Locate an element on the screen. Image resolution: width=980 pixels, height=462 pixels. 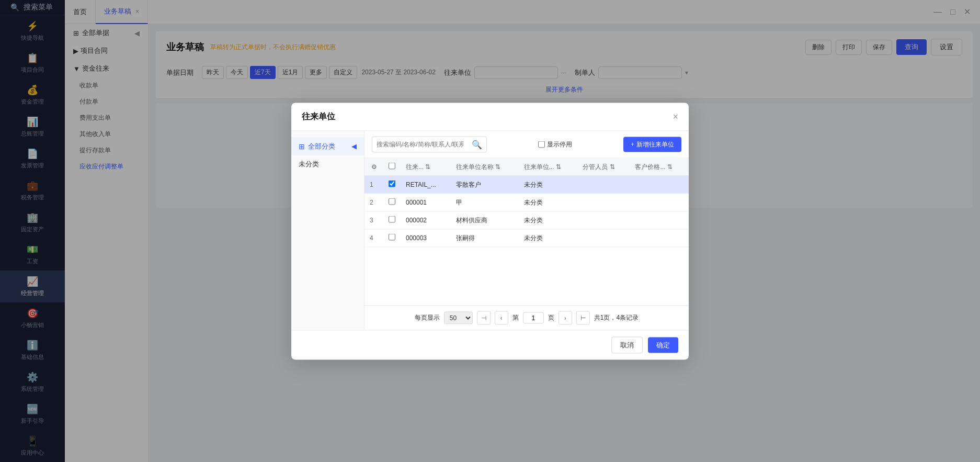
dialog-footer: 取消 确定 is located at coordinates (490, 344).